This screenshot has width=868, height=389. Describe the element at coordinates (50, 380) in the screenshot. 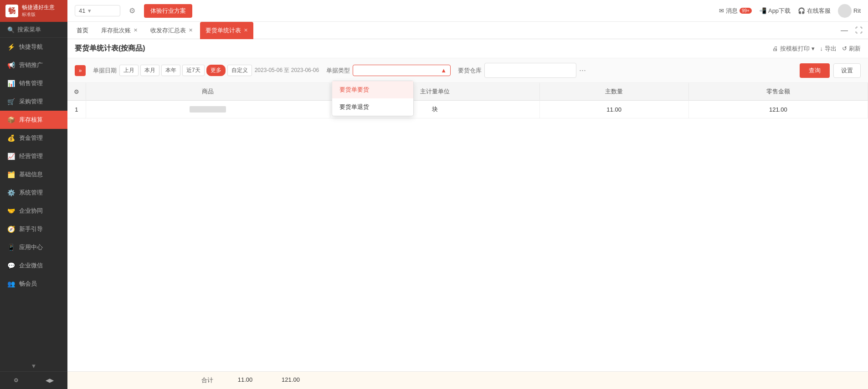

I see `sidebar-collapse-btn: ◀▶` at that location.